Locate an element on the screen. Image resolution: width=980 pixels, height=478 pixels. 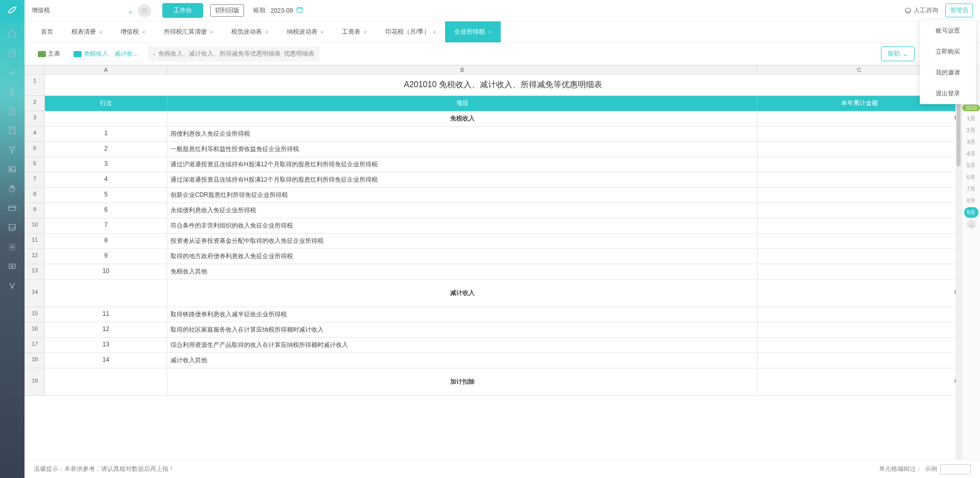
month-item: 1月 is located at coordinates (971, 118).